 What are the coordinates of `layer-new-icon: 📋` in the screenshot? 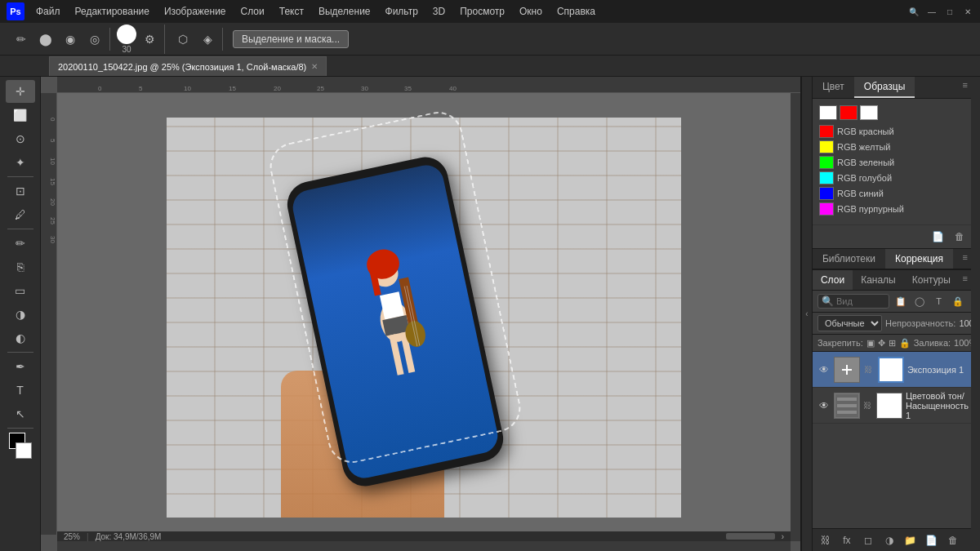 It's located at (901, 301).